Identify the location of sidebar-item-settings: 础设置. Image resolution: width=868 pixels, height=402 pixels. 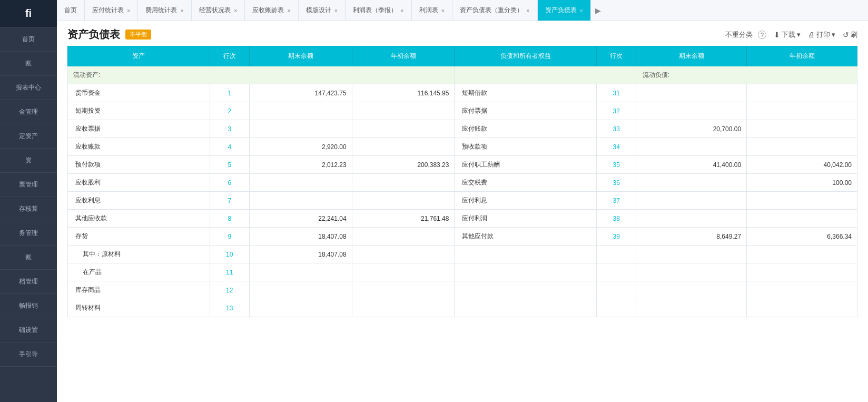
(28, 330).